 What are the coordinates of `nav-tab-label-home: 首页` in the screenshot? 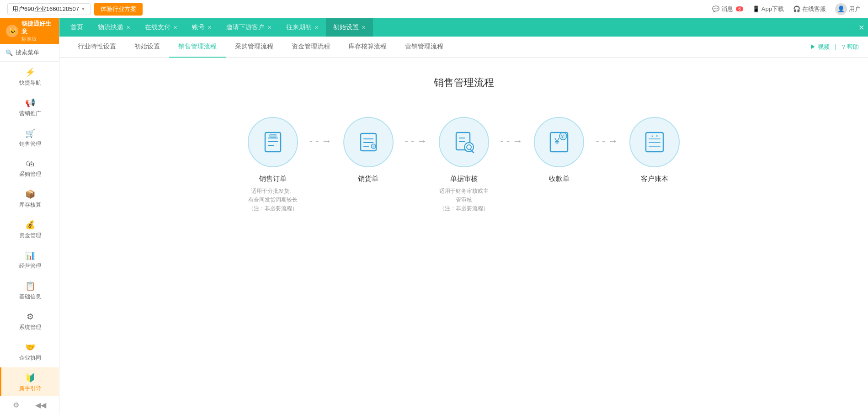 It's located at (77, 27).